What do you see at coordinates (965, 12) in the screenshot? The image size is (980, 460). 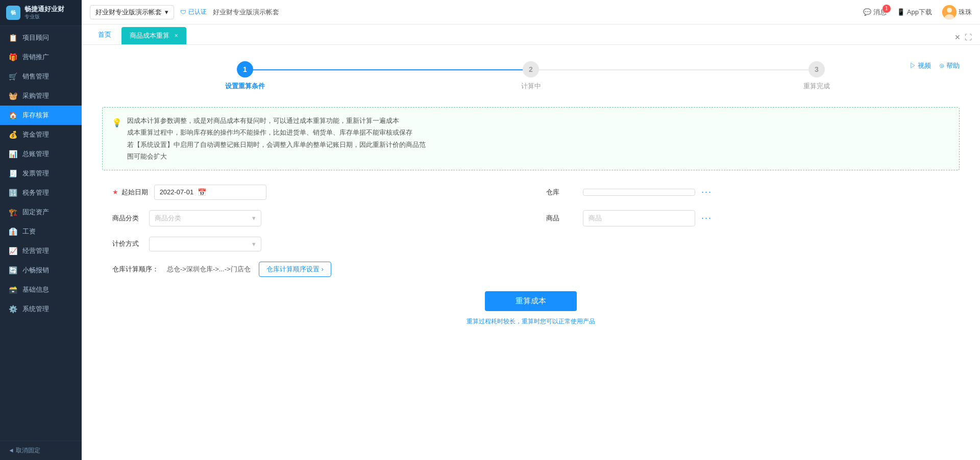 I see `user-name: 珠珠` at bounding box center [965, 12].